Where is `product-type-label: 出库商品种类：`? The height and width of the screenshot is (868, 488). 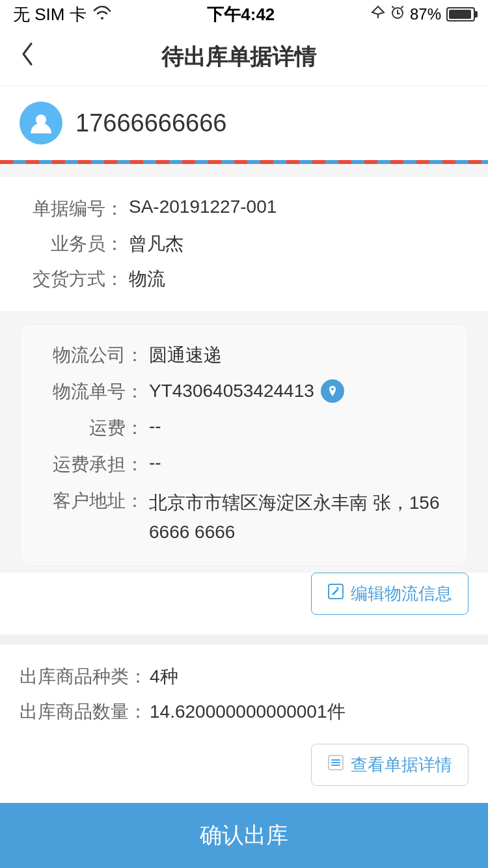 product-type-label: 出库商品种类： is located at coordinates (85, 677).